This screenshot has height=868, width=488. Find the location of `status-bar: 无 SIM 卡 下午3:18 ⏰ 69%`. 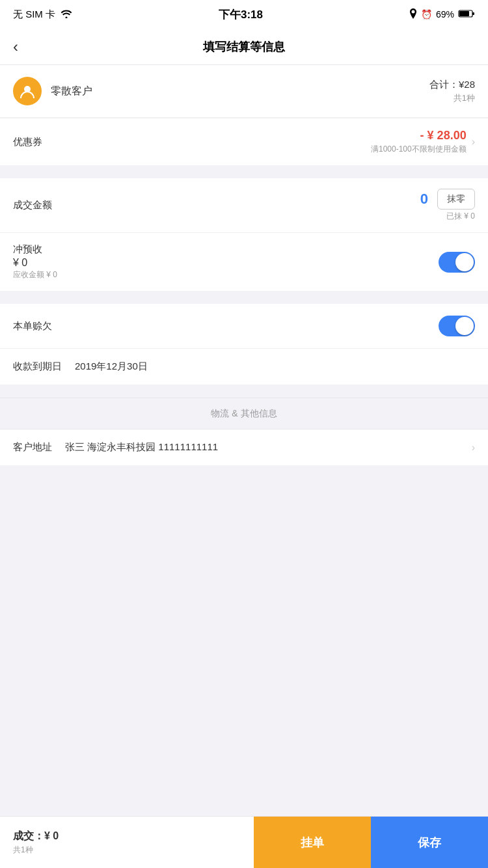

status-bar: 无 SIM 卡 下午3:18 ⏰ 69% is located at coordinates (244, 14).